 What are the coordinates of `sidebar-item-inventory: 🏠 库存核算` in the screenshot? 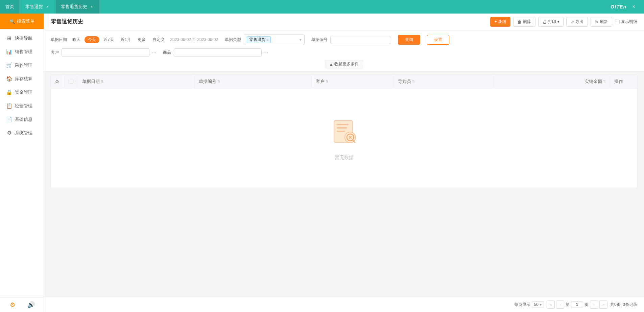 It's located at (22, 79).